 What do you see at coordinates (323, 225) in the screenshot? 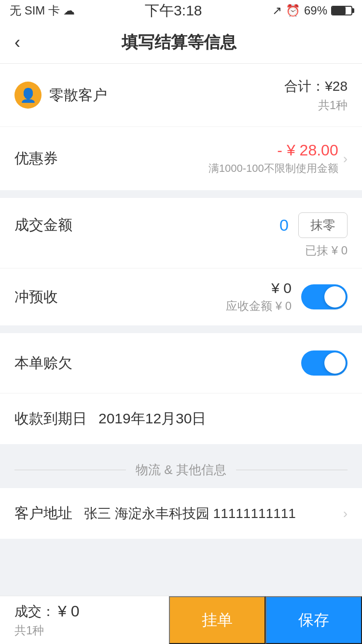
I see `round-button: 抹零` at bounding box center [323, 225].